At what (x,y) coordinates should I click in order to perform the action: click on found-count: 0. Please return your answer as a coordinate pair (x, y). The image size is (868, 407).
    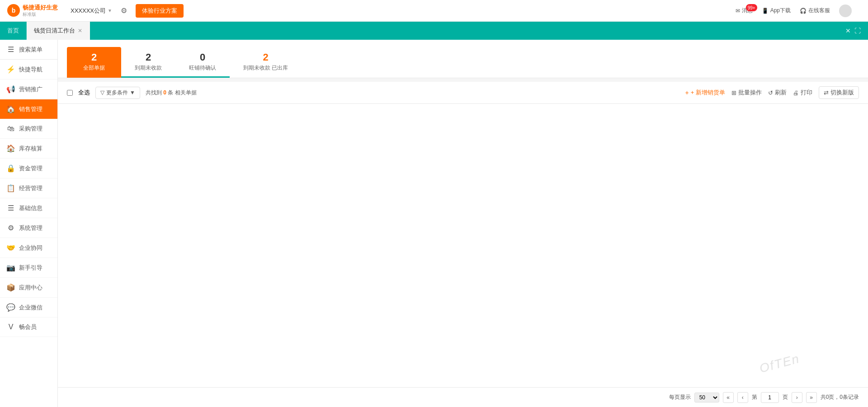
    Looking at the image, I should click on (165, 93).